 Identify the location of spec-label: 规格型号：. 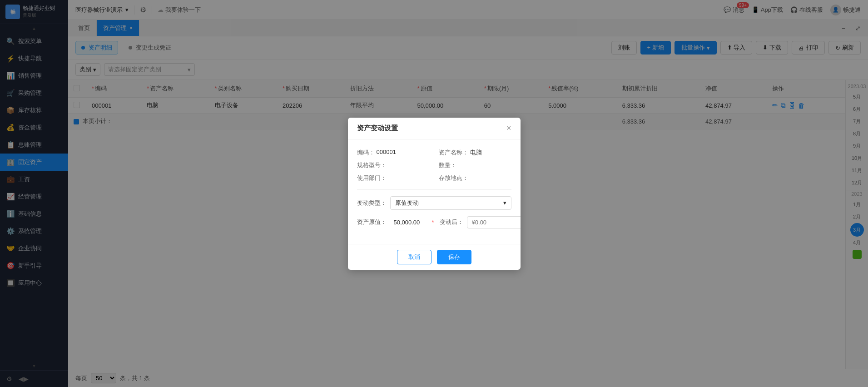
(372, 165).